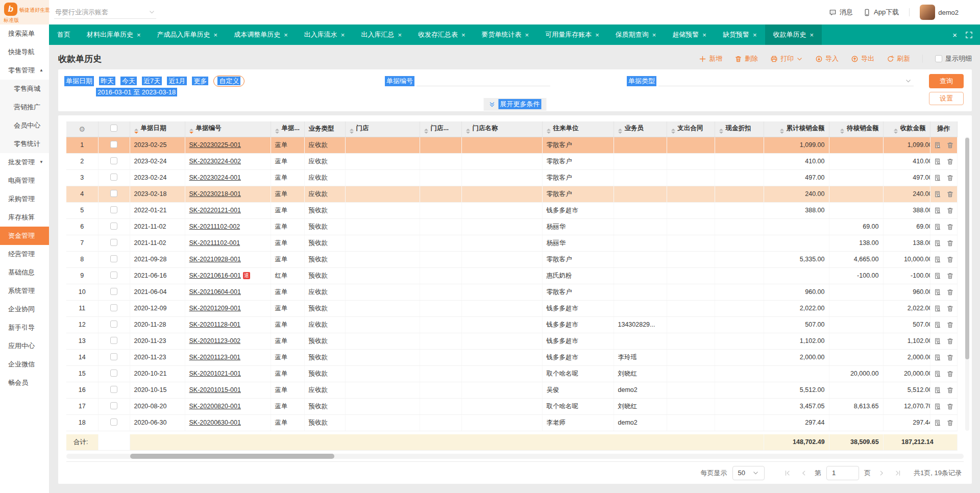  I want to click on tab-首页: 首页, so click(64, 35).